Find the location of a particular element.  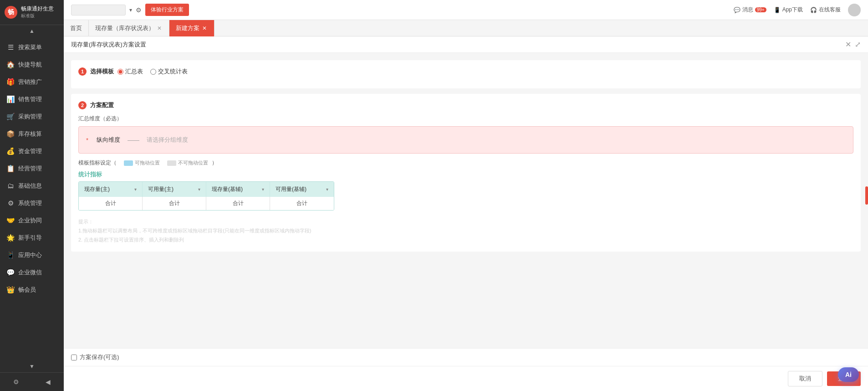

save-label: 方案保存(可选) is located at coordinates (99, 357).